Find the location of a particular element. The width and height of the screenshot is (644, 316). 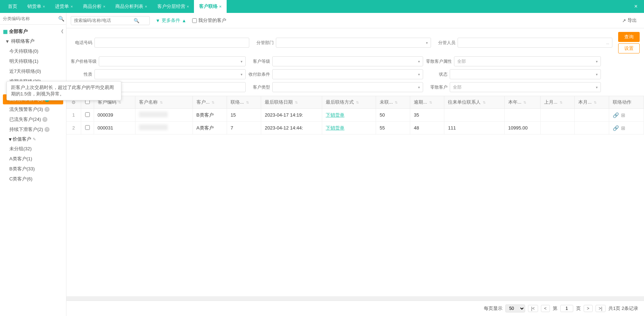

last-date-sort-icon: ⇅ is located at coordinates (296, 103).